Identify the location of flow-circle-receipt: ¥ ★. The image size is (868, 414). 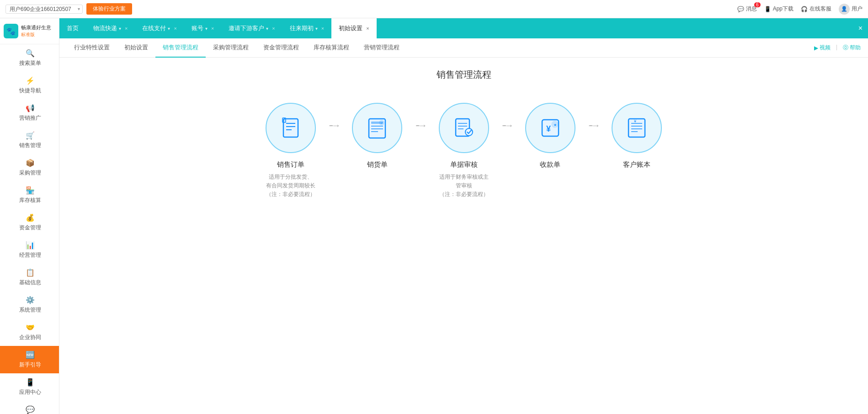
(550, 128).